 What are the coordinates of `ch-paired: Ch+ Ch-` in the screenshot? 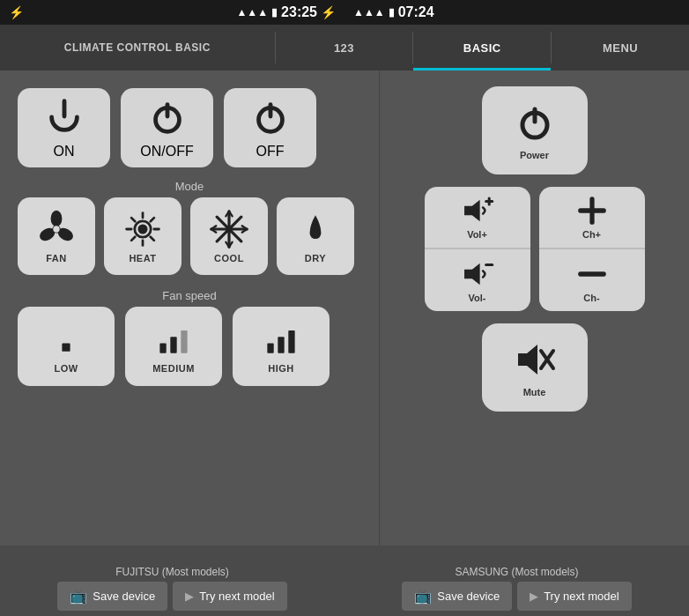 It's located at (592, 249).